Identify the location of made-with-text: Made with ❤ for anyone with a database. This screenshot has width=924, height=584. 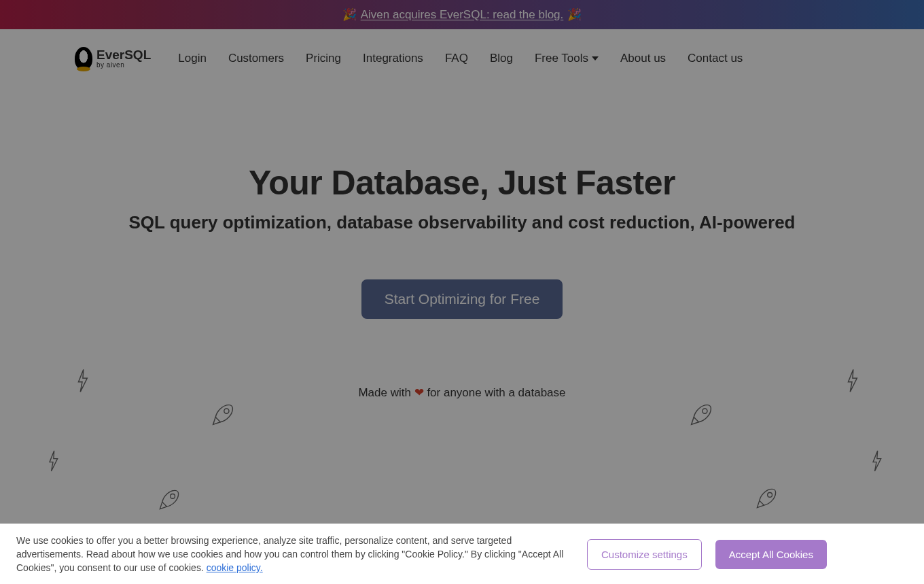
(462, 393).